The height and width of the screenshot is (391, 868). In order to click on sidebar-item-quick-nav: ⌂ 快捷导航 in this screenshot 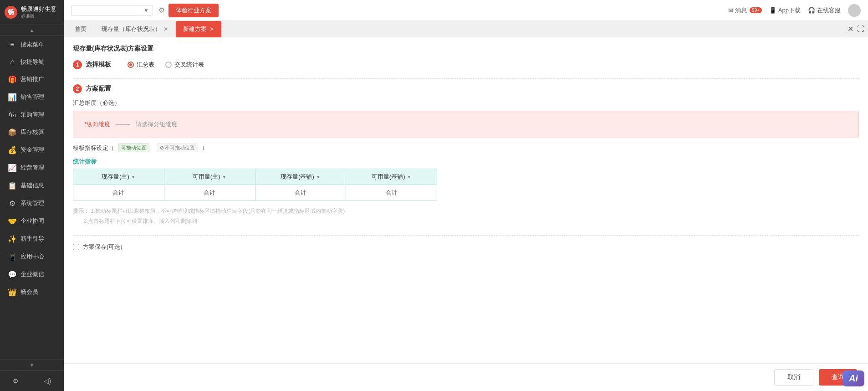, I will do `click(32, 62)`.